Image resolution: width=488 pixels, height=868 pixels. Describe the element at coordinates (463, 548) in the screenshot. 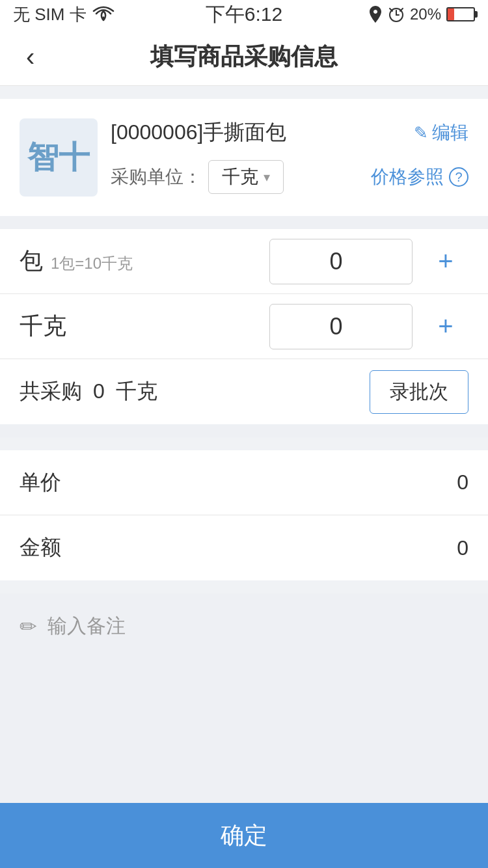

I see `amount-value: 0` at that location.